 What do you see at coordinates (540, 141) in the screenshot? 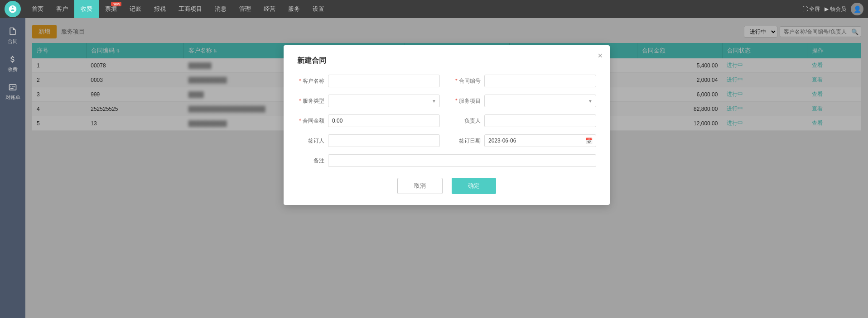
I see `sign-date-wrapper: 📅` at bounding box center [540, 141].